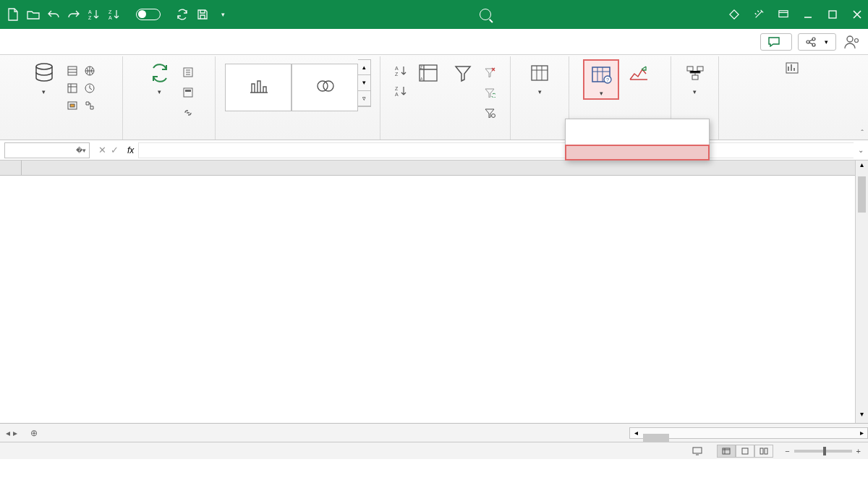 Image resolution: width=868 pixels, height=488 pixels. I want to click on toggle-switch-icon, so click(148, 14).